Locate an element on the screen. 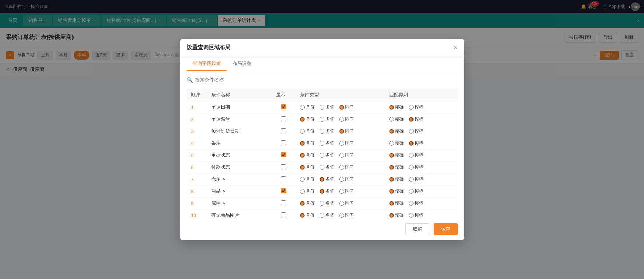 The width and height of the screenshot is (644, 279). tab-layout-adjust: 布局调整 is located at coordinates (242, 64).